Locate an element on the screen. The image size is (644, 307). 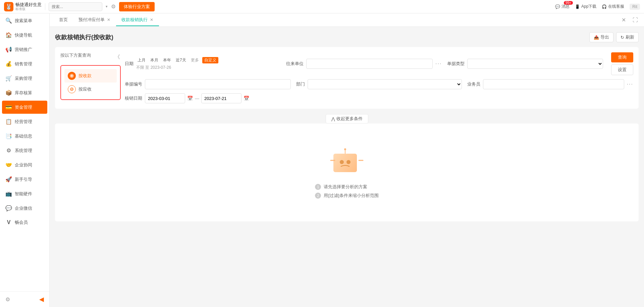
sidebar-item-purchase: 🛒 采购管理 is located at coordinates (25, 79).